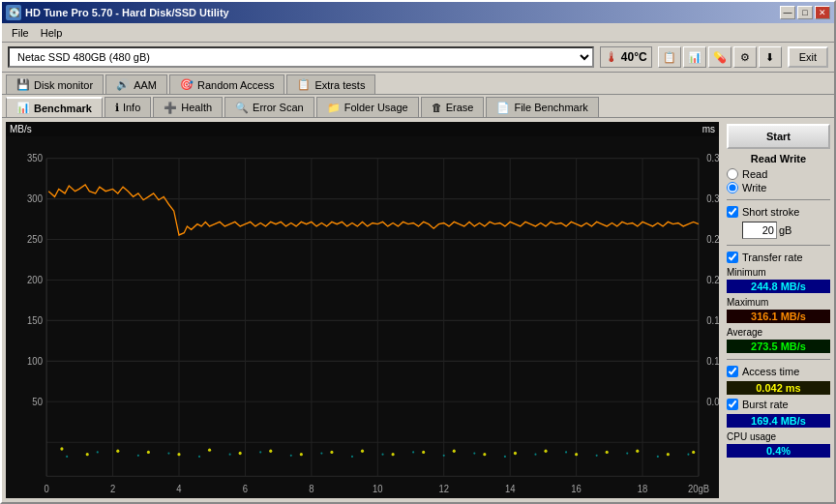  What do you see at coordinates (778, 174) in the screenshot?
I see `read-radio-item: Read` at bounding box center [778, 174].